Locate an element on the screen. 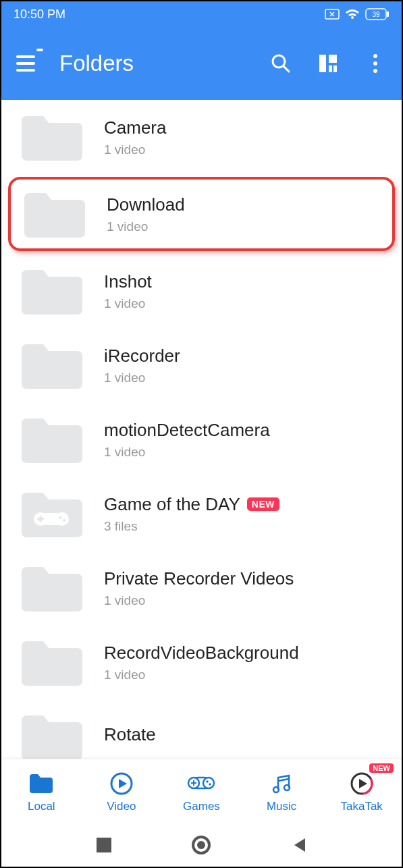  folder-item: Inshot1 video is located at coordinates (201, 291).